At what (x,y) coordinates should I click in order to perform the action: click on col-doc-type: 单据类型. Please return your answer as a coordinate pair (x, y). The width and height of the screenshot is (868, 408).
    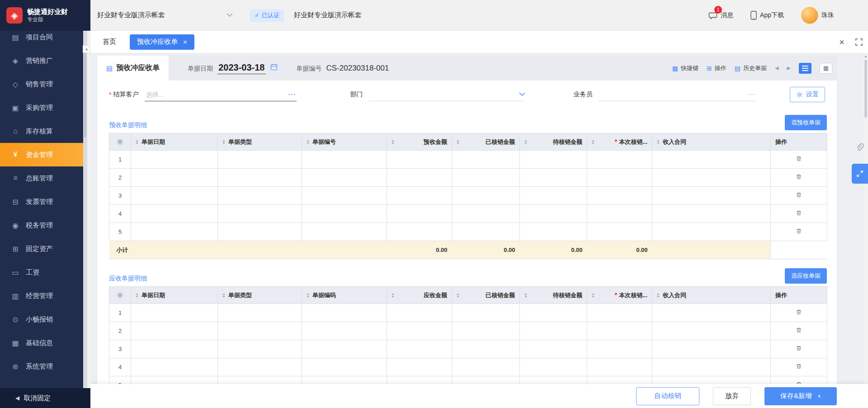
    Looking at the image, I should click on (260, 295).